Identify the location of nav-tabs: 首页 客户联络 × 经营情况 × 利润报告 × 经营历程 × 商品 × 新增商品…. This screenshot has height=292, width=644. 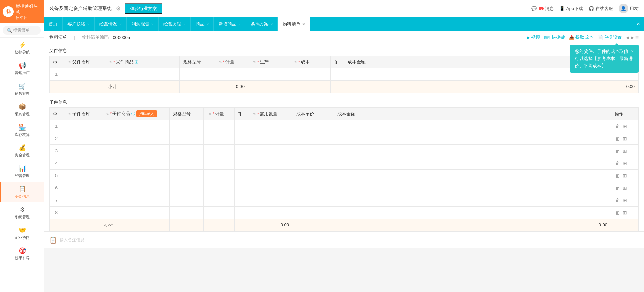
(344, 24).